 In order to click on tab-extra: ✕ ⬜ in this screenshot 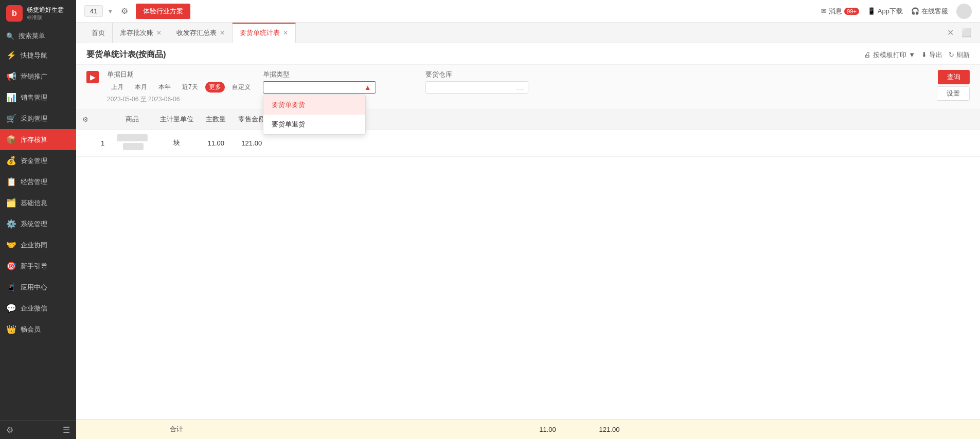, I will do `click(961, 33)`.